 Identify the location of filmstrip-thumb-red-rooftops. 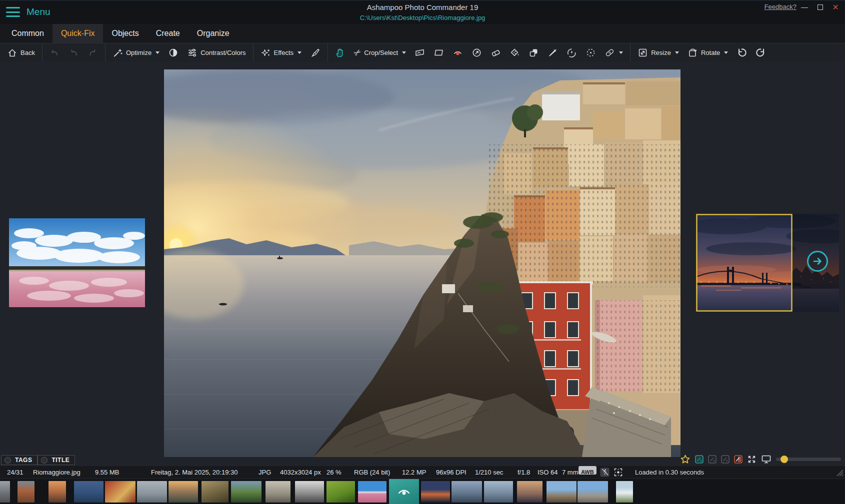
(26, 492).